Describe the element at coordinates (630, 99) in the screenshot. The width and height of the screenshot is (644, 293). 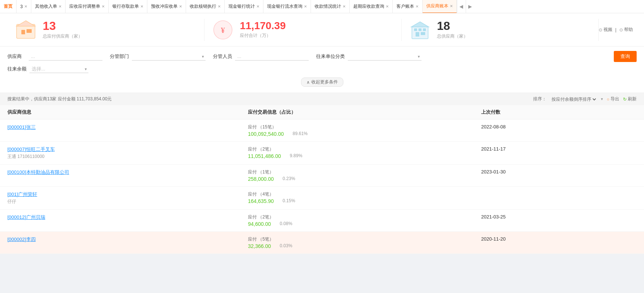
I see `refresh-button: ↻ 刷新` at that location.